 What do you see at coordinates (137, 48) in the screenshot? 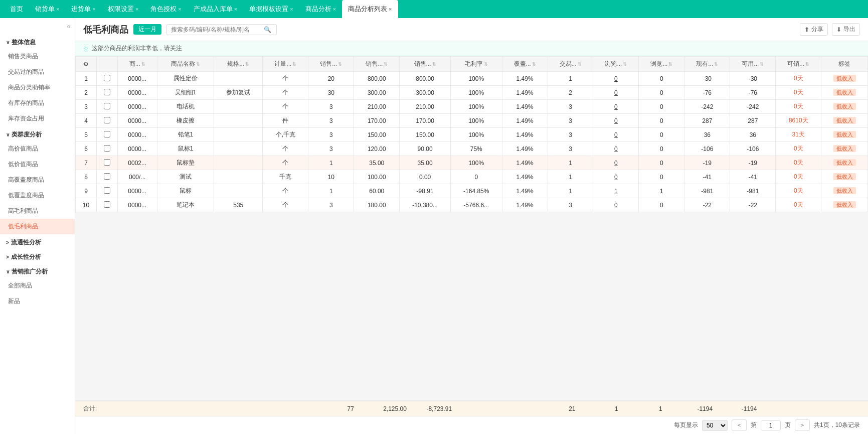
I see `notice-text: 这部分商品的利润非常低，请关注` at bounding box center [137, 48].